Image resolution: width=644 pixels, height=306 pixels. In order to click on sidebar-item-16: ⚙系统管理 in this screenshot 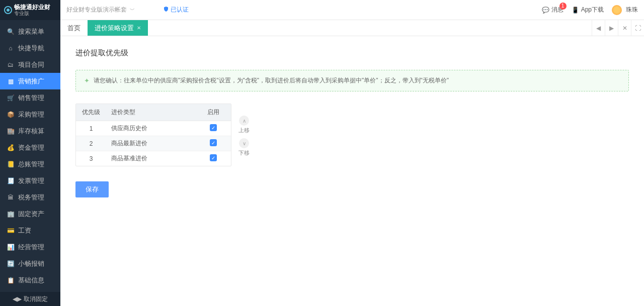, I will do `click(30, 290)`.